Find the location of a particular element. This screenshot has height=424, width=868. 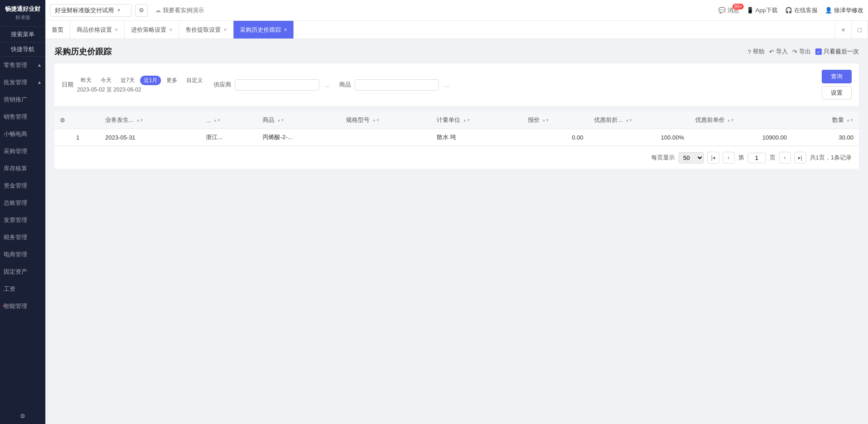

version-selector: 好业财标准版交付试用 ▼ is located at coordinates (91, 10).